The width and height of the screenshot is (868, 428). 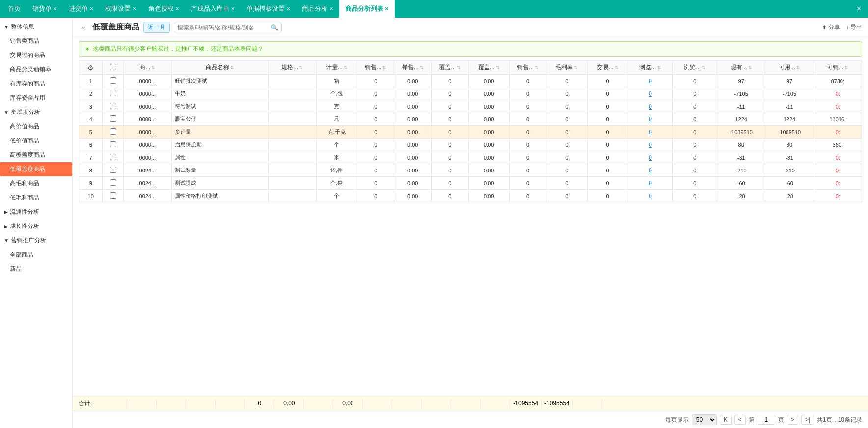 What do you see at coordinates (36, 127) in the screenshot?
I see `sidebar-item-high-value: 高价值商品` at bounding box center [36, 127].